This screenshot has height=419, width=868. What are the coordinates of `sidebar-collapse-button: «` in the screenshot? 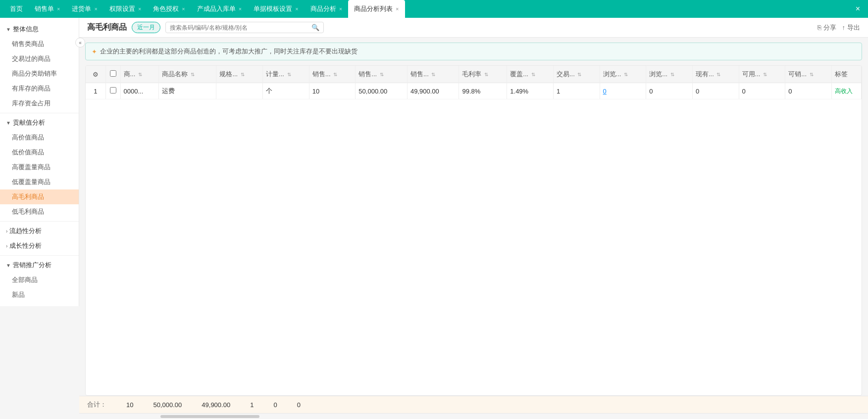 It's located at (80, 43).